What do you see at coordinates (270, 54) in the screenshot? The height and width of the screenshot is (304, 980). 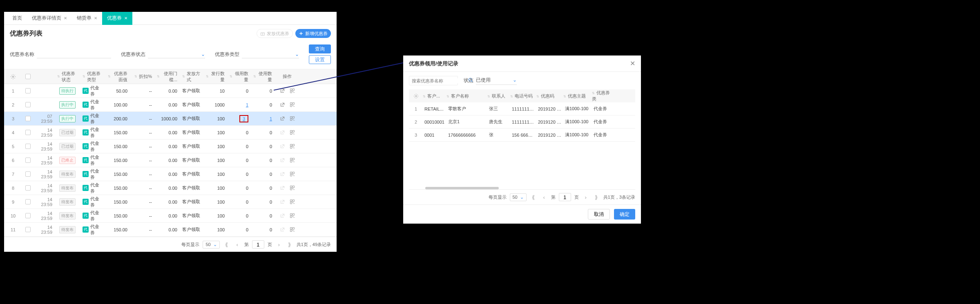 I see `filter-type-select: ⌄` at bounding box center [270, 54].